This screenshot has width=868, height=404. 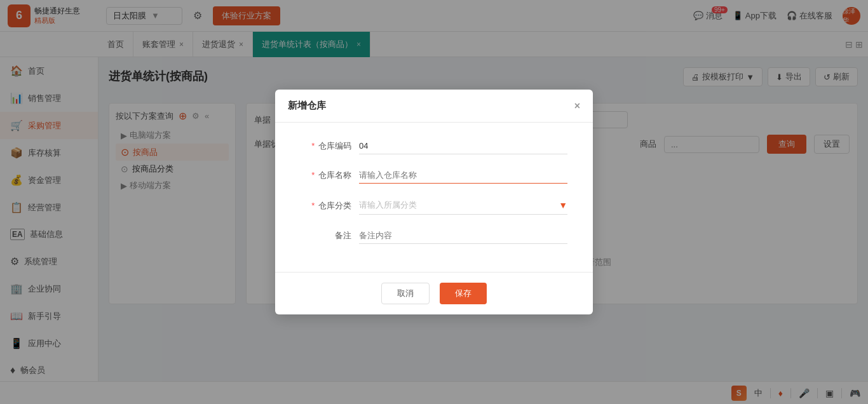 I want to click on warehouse-code-input, so click(x=463, y=146).